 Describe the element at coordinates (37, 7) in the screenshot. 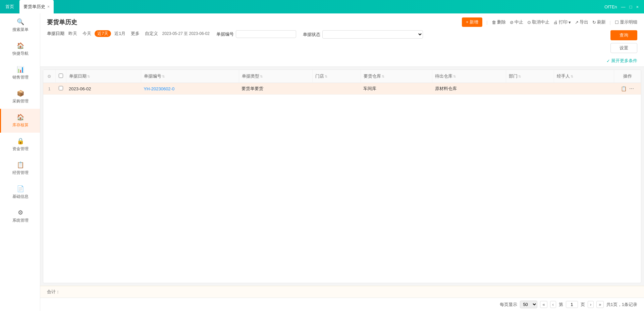

I see `active-tab: 要货单历史 ×` at that location.